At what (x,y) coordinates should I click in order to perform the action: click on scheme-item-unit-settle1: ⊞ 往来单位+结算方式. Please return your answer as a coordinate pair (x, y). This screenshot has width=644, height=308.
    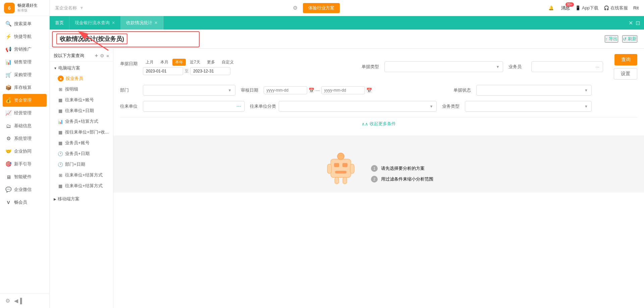
    Looking at the image, I should click on (81, 175).